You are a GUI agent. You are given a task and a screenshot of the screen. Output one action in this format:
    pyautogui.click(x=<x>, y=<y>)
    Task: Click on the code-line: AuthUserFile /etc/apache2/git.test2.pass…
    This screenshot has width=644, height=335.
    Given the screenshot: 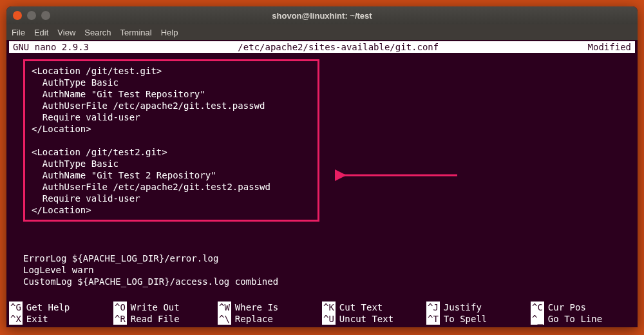 What is the action you would take?
    pyautogui.click(x=171, y=187)
    